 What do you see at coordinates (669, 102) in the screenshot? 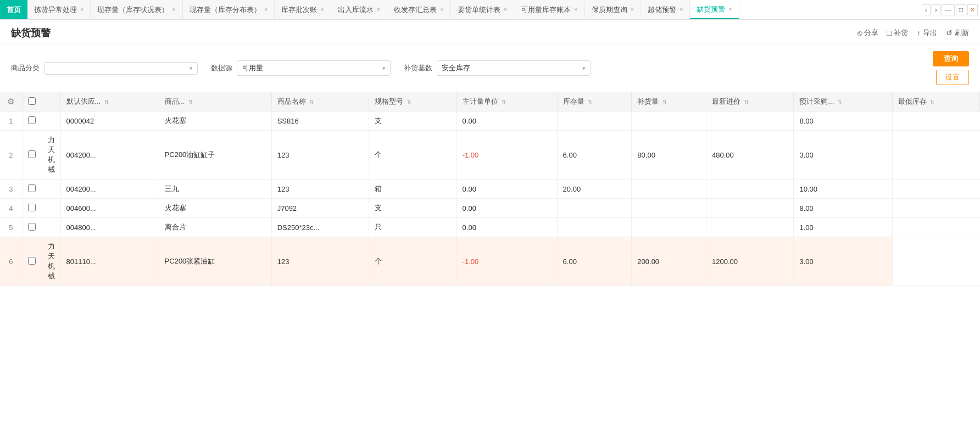
I see `column-replenish-qty: 补货量 ⇅` at bounding box center [669, 102].